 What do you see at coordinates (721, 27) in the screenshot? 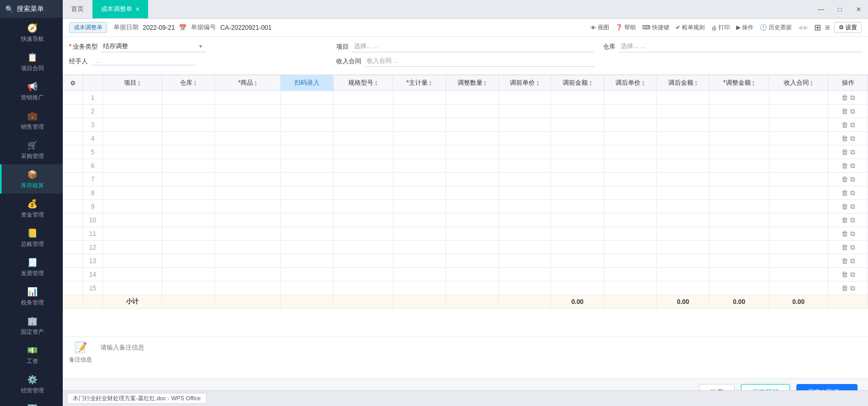
I see `doc-action-print: 🖨打印` at bounding box center [721, 27].